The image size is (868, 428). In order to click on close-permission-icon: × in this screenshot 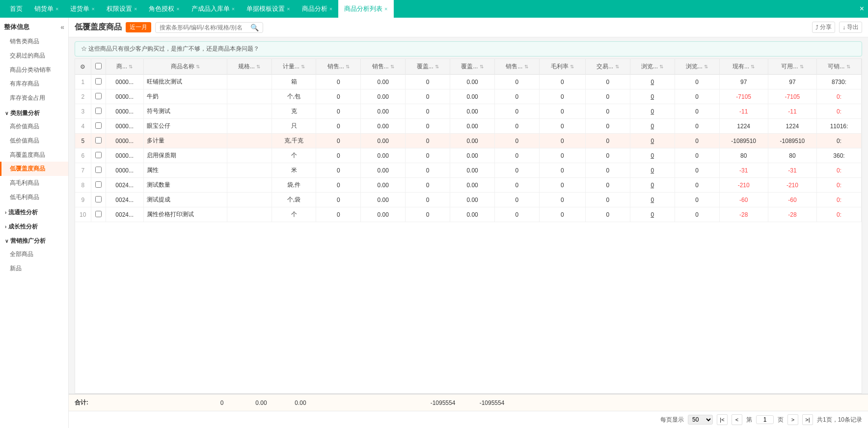, I will do `click(136, 9)`.